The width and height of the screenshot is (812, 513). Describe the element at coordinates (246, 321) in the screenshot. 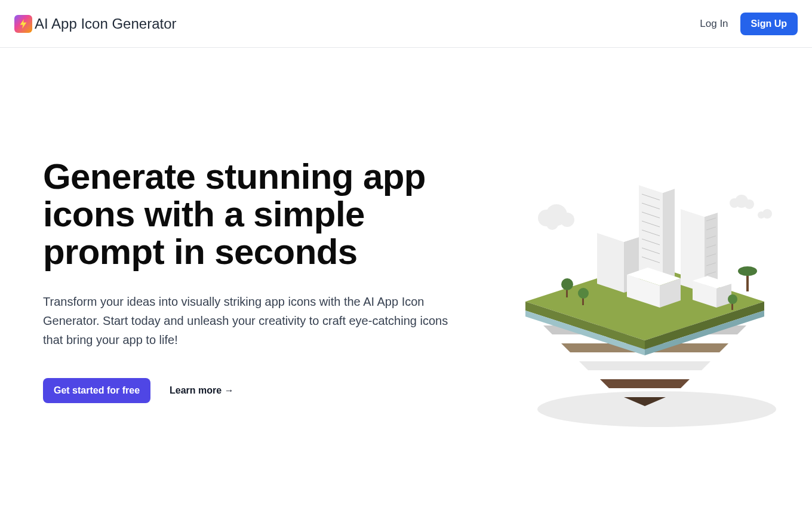

I see `hero-subtitle: Transform your ideas into visually strik…` at that location.